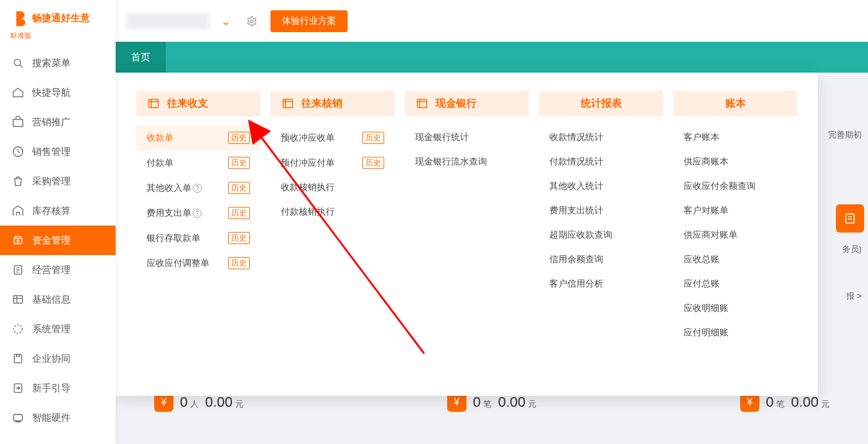 The width and height of the screenshot is (868, 444). Describe the element at coordinates (576, 186) in the screenshot. I see `mega-link-label: 其他收入统计` at that location.